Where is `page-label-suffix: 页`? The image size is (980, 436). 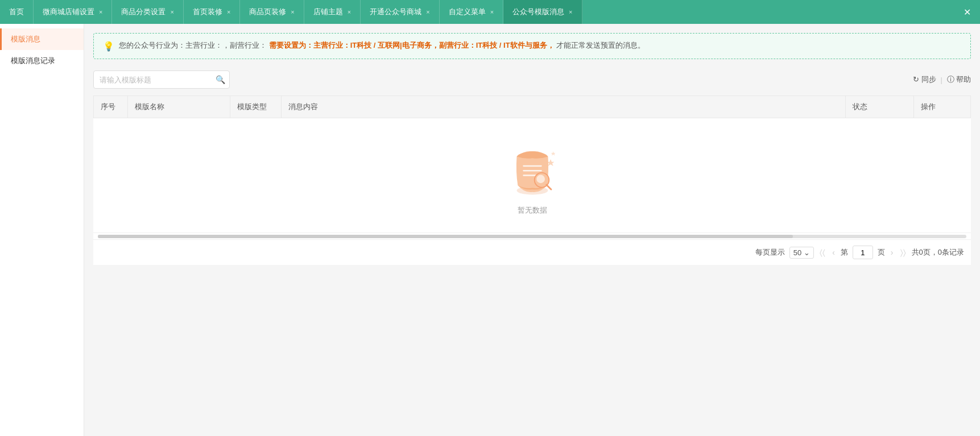 page-label-suffix: 页 is located at coordinates (882, 252).